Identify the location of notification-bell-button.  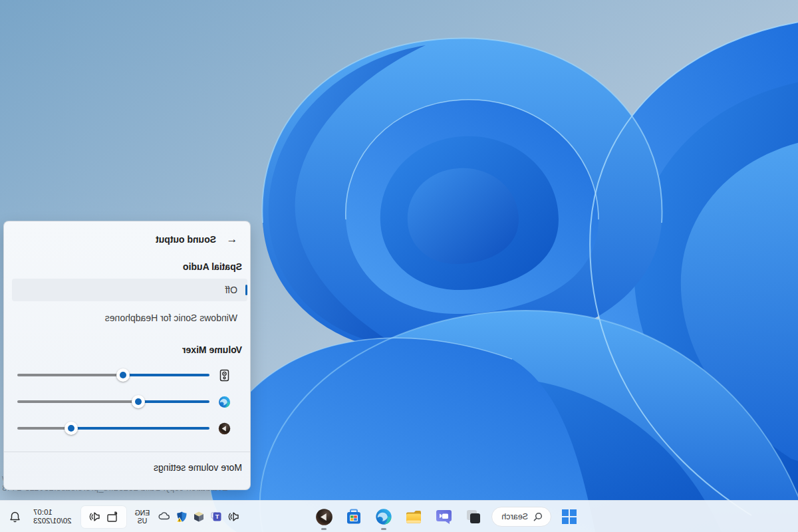
(15, 516).